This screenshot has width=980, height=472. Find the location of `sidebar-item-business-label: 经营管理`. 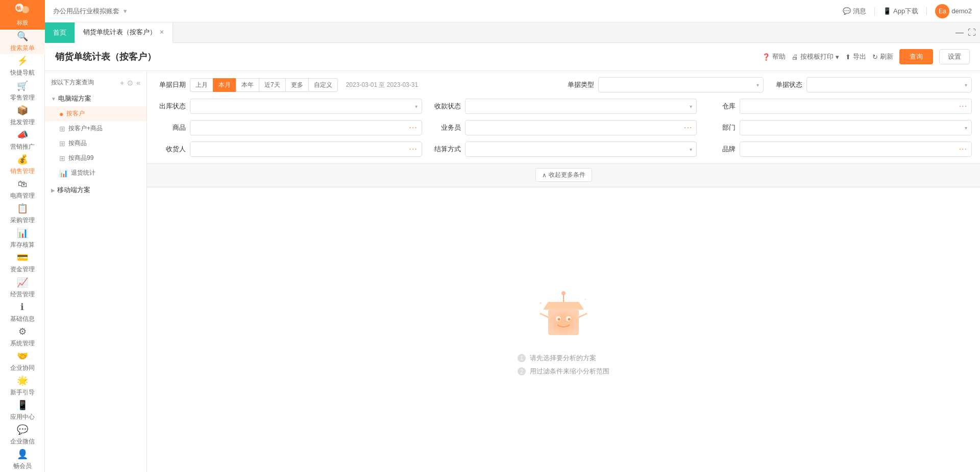

sidebar-item-business-label: 经营管理 is located at coordinates (22, 294).